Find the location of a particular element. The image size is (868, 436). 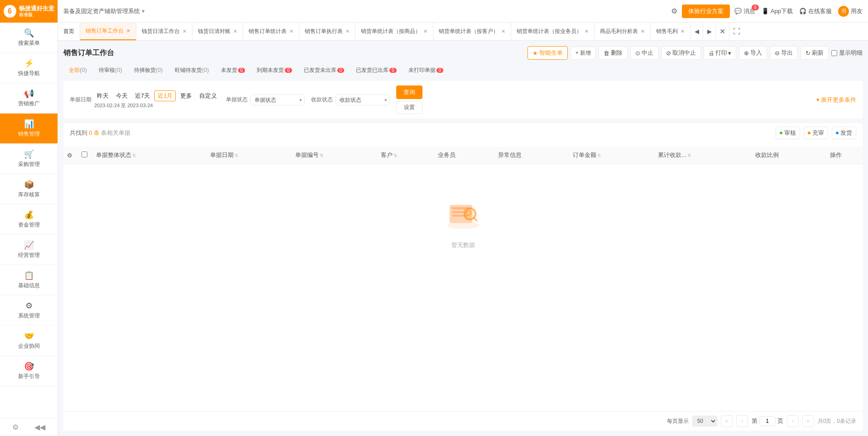

print-chevron-icon: ▾ is located at coordinates (730, 53).